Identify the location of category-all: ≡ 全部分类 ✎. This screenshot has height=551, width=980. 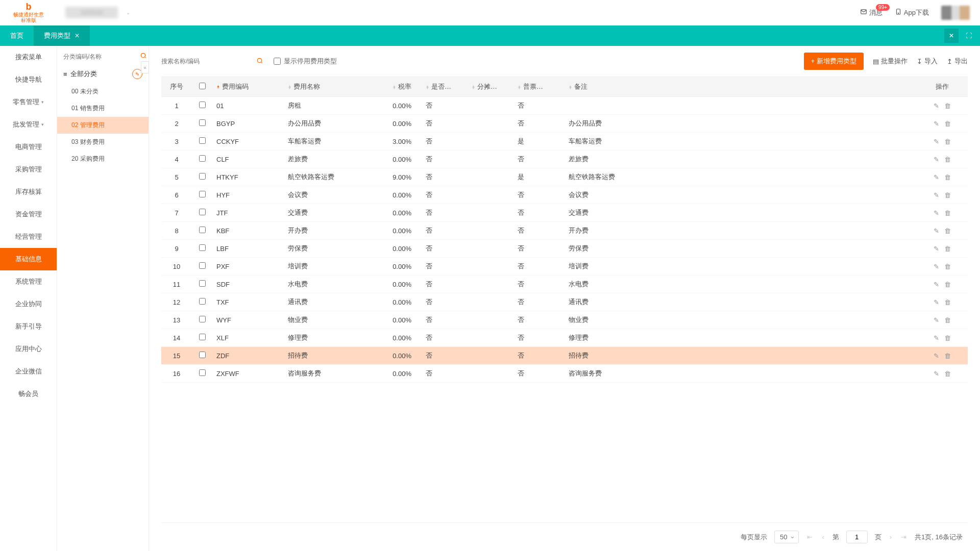
(103, 74).